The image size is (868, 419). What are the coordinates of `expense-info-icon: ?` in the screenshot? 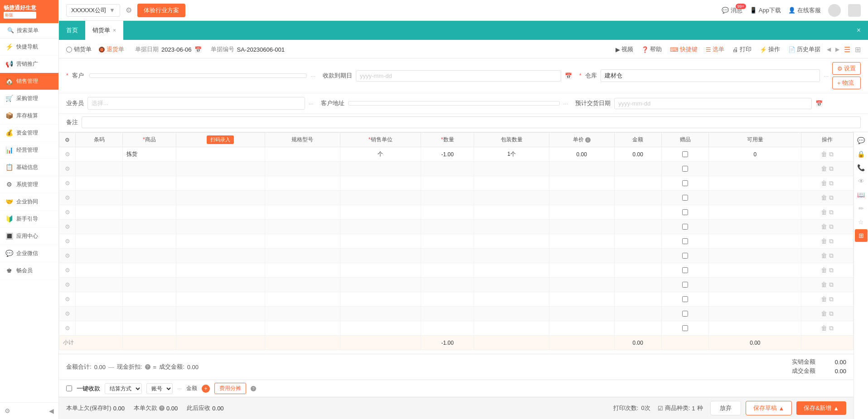 It's located at (253, 389).